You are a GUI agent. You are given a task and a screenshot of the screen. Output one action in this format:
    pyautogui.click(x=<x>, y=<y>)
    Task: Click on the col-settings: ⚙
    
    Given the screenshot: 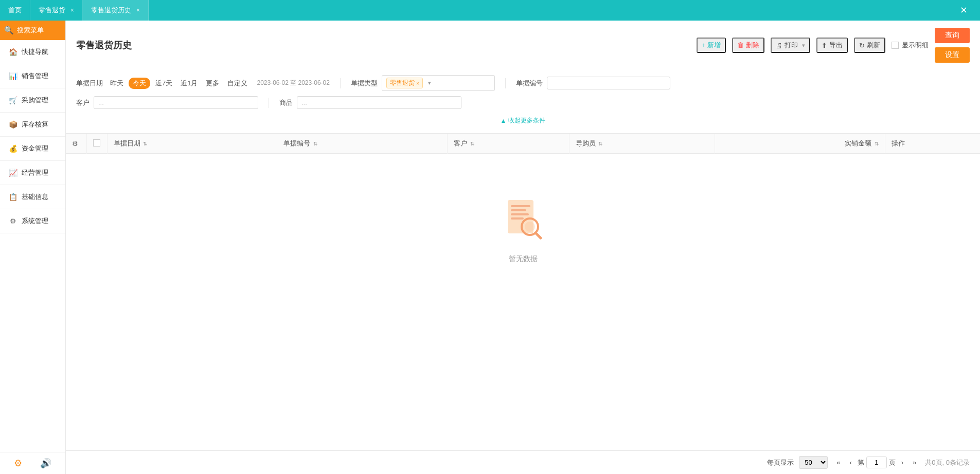 What is the action you would take?
    pyautogui.click(x=76, y=144)
    